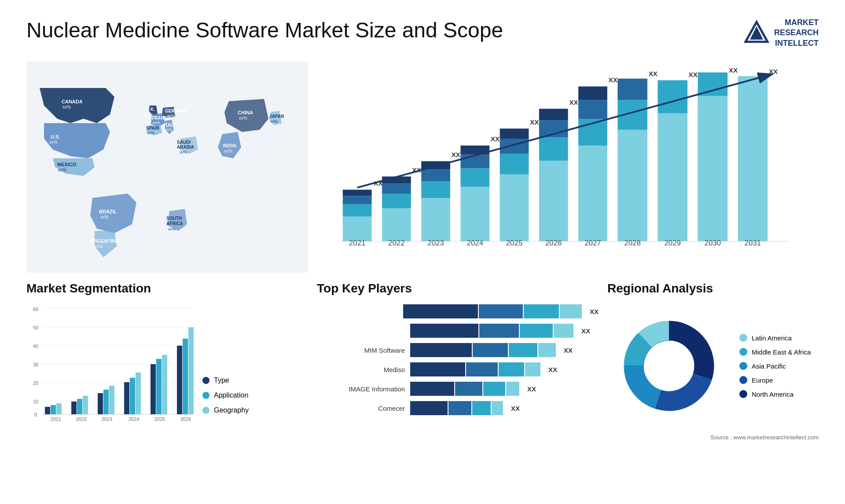 This screenshot has height=504, width=845. I want to click on world-map-svg: CANADA xx% U.S. xx% MEXICO xx% BRAZIL xx…, so click(167, 167).